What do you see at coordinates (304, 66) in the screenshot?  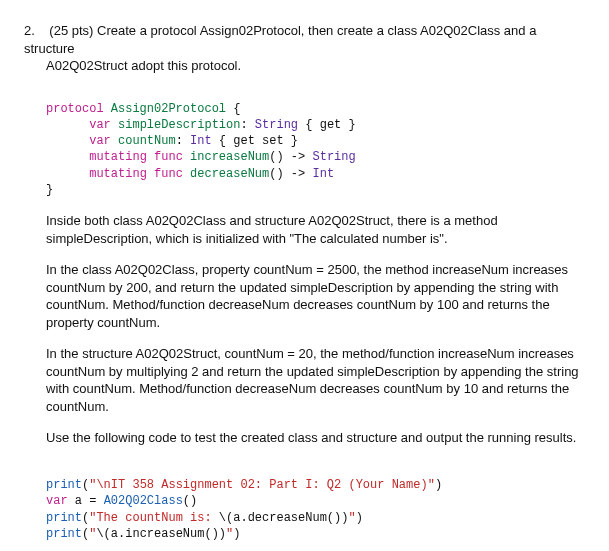 I see `question-text-line2: A02Q02Struct adopt this protocol.` at bounding box center [304, 66].